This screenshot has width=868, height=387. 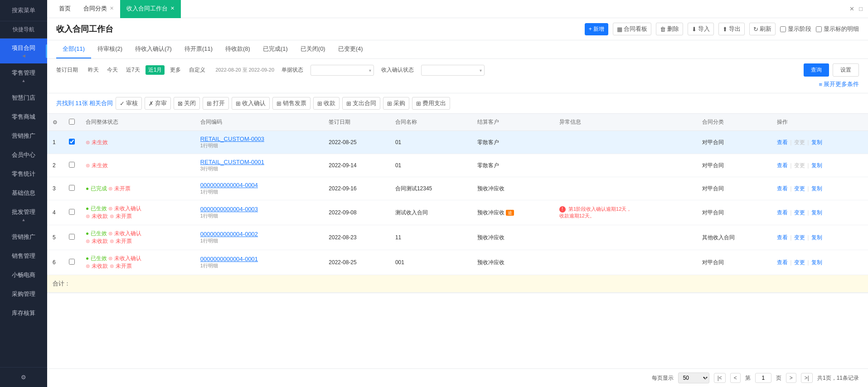 I want to click on sidebar-item-project: 项目合同 ◀, so click(x=24, y=51).